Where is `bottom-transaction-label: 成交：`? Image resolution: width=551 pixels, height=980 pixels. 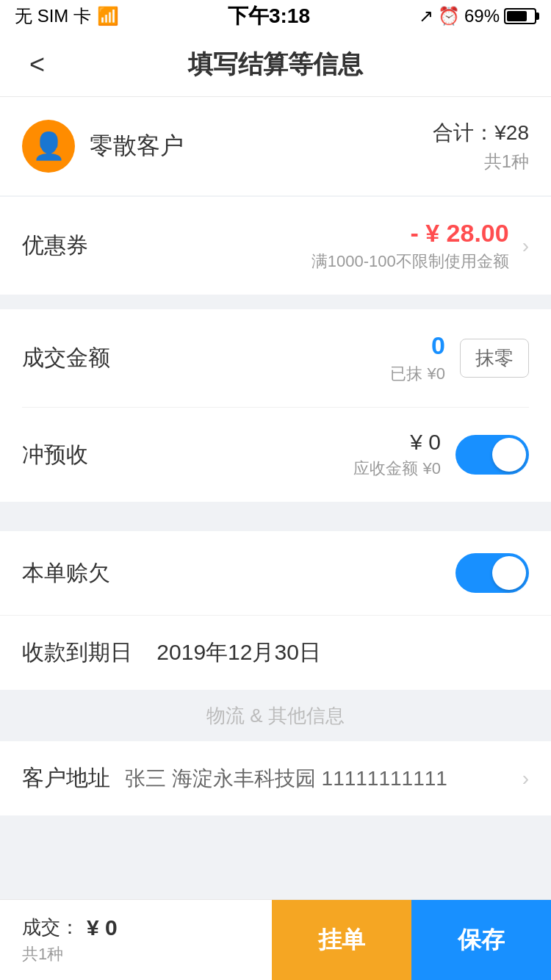
bottom-transaction-label: 成交： is located at coordinates (51, 927).